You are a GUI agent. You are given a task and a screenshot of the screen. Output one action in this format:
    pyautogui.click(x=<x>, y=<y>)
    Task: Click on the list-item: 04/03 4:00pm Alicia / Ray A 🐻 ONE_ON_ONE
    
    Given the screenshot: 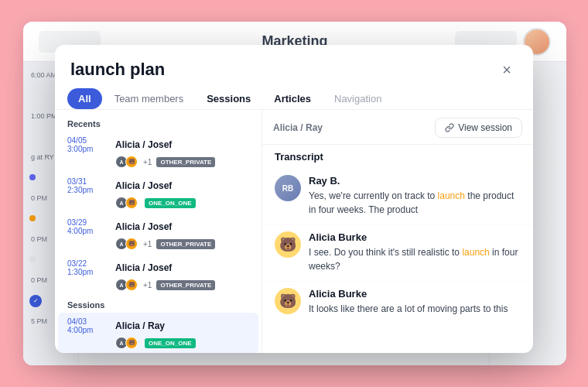 What is the action you would take?
    pyautogui.click(x=158, y=333)
    